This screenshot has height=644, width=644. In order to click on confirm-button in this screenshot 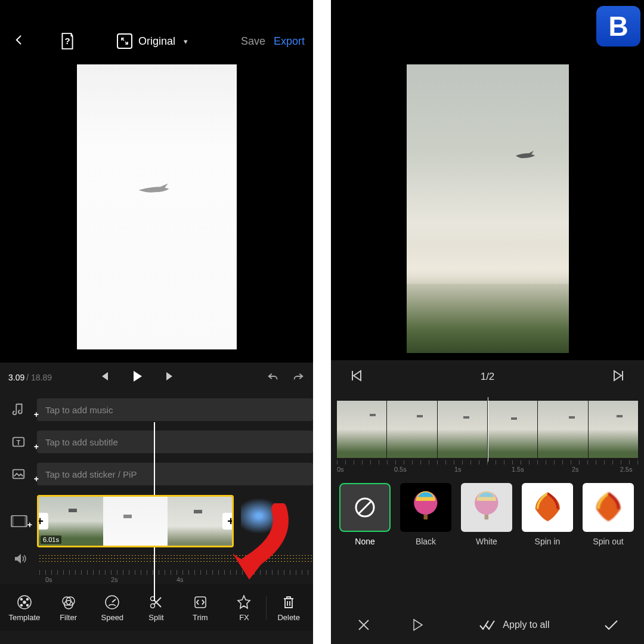, I will do `click(611, 625)`.